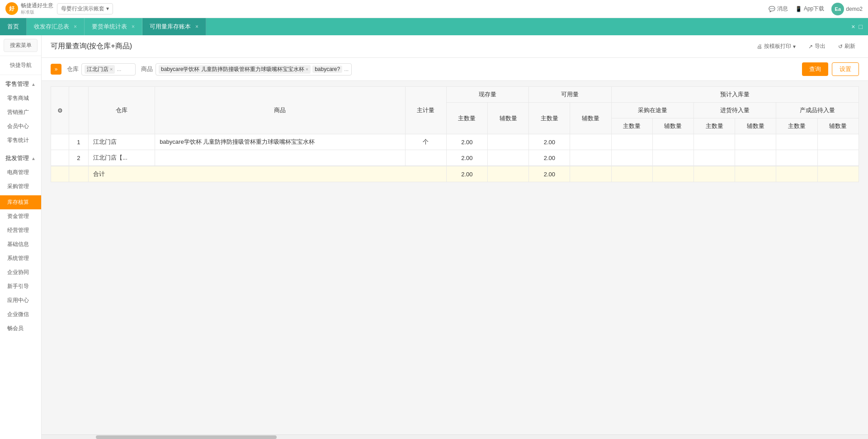 The image size is (868, 439). I want to click on sidebar-item-operations: 经营管理, so click(21, 231).